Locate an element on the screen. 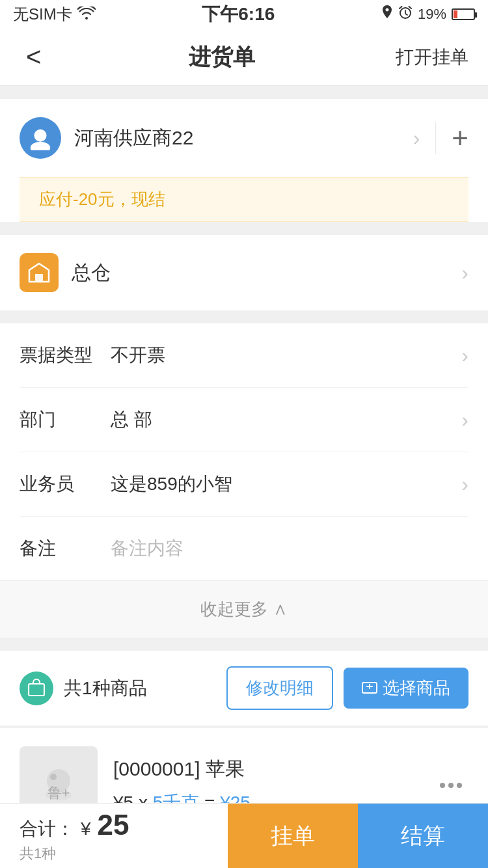 This screenshot has height=868, width=488. select-product-label: 选择商品 is located at coordinates (416, 688).